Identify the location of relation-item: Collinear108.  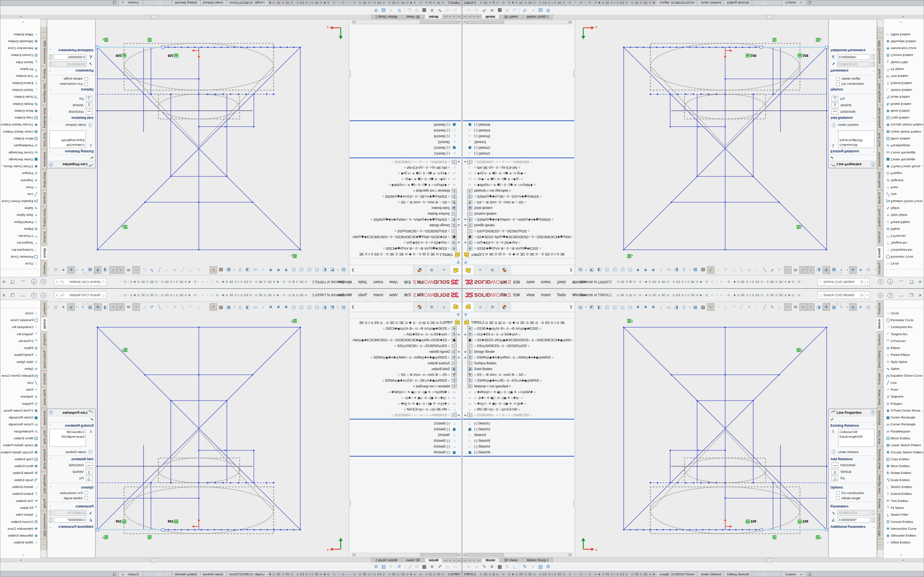
(856, 432).